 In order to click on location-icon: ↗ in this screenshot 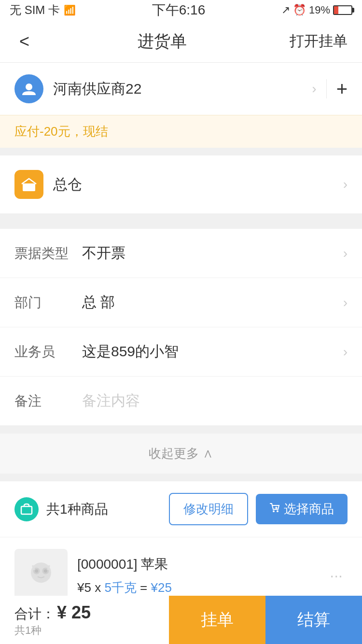, I will do `click(286, 10)`.